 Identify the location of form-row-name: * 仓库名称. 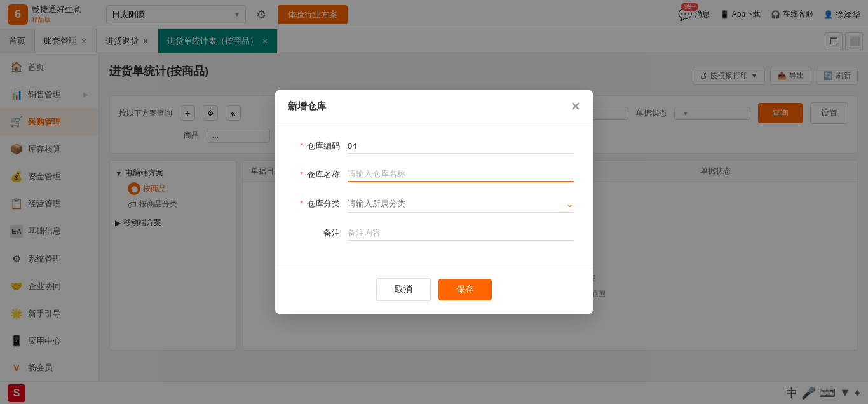
(434, 174).